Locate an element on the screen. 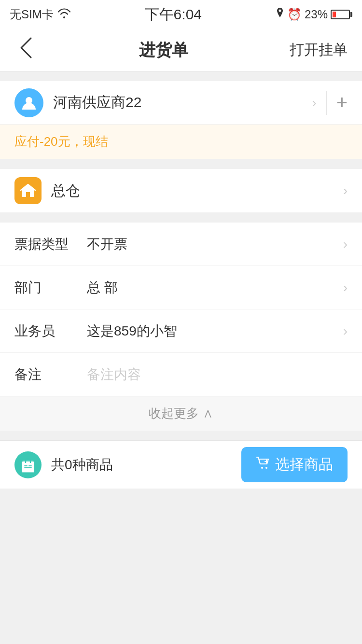  battery-percent: 23% is located at coordinates (316, 14).